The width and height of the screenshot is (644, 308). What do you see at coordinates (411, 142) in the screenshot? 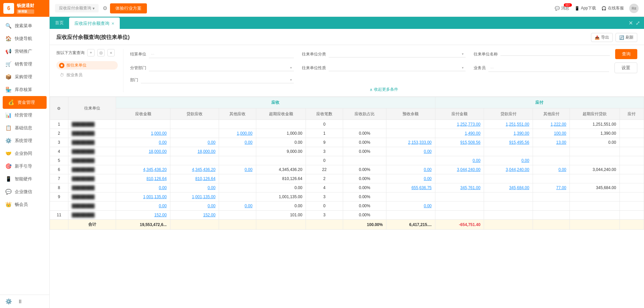
I see `row-recv-prepay: 2,153,333.00` at bounding box center [411, 142].